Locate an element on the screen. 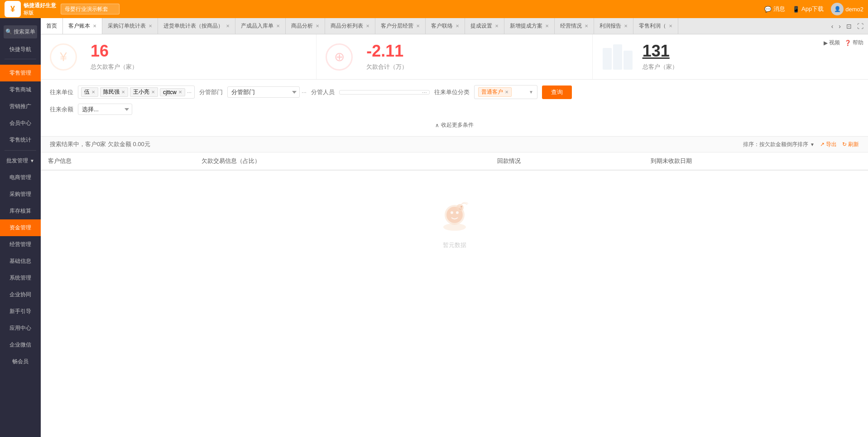  sidebar-item-purchase: 采购管理 is located at coordinates (20, 195).